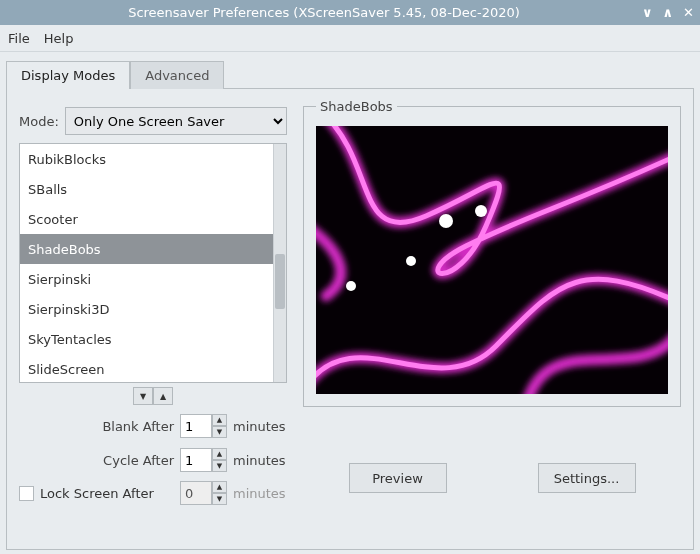  What do you see at coordinates (668, 12) in the screenshot?
I see `window-controls: ∨ ∧ ✕` at bounding box center [668, 12].